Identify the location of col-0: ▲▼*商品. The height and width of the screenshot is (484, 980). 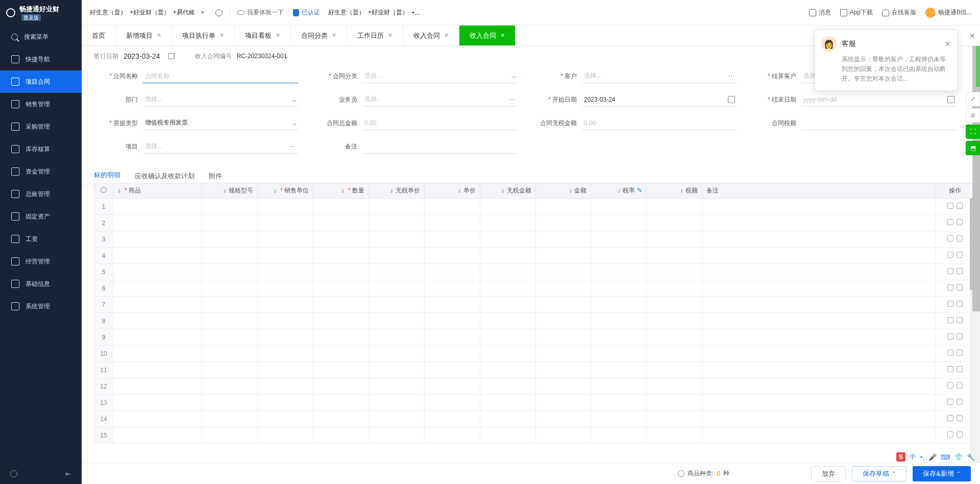
(158, 191).